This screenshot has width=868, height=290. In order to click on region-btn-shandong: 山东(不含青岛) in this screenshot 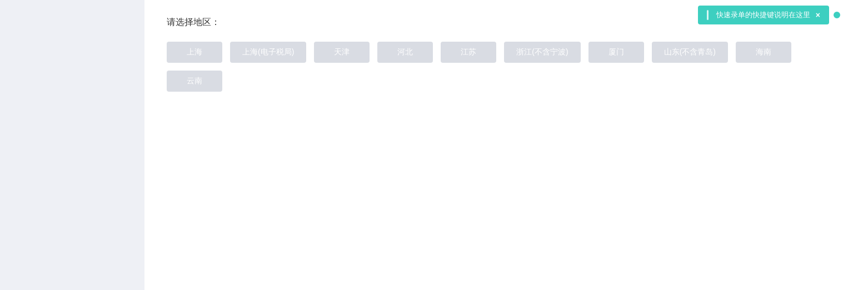, I will do `click(690, 52)`.